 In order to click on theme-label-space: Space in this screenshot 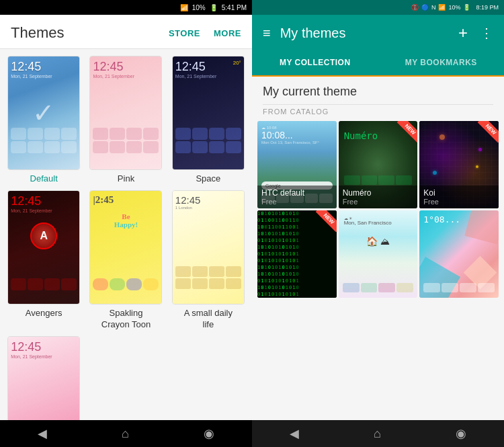, I will do `click(208, 179)`.